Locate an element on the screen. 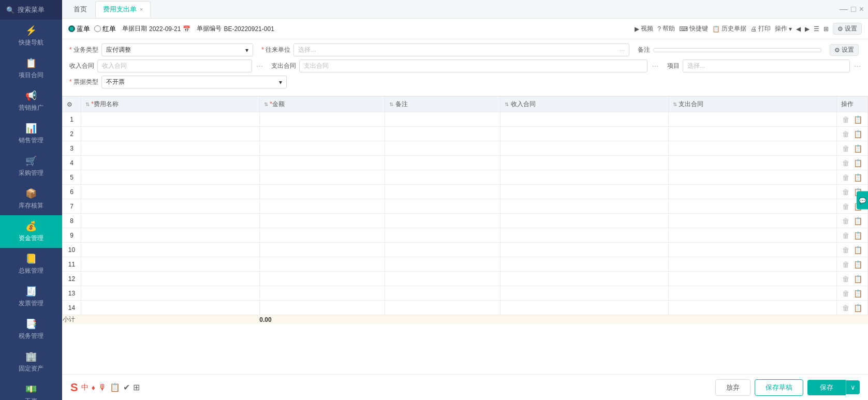 The height and width of the screenshot is (400, 868). radio-blue: 蓝单 is located at coordinates (79, 29).